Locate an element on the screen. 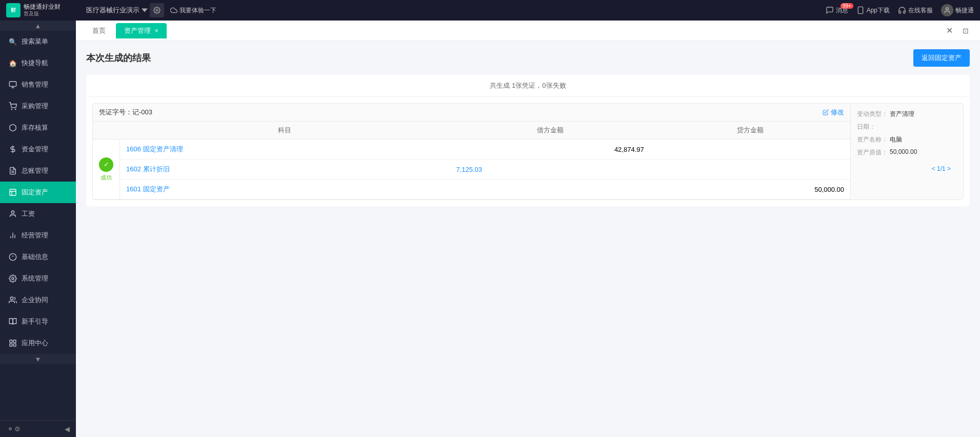  info-row-asset-value: 资产原值： 50,000.00 is located at coordinates (907, 153).